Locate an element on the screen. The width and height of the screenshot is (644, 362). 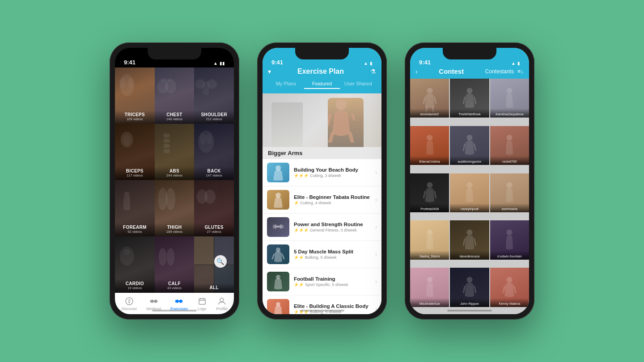
plan-tab-my: My Plans is located at coordinates (286, 84).